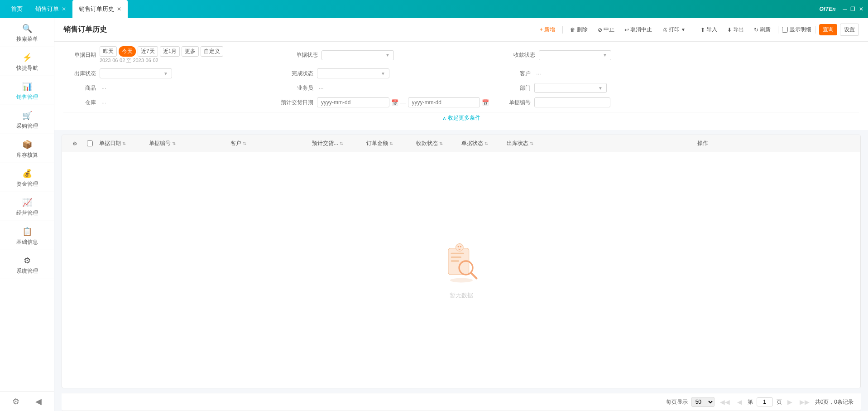 This screenshot has height=411, width=868. What do you see at coordinates (539, 73) in the screenshot?
I see `customer-ellipsis-icon: ···` at bounding box center [539, 73].